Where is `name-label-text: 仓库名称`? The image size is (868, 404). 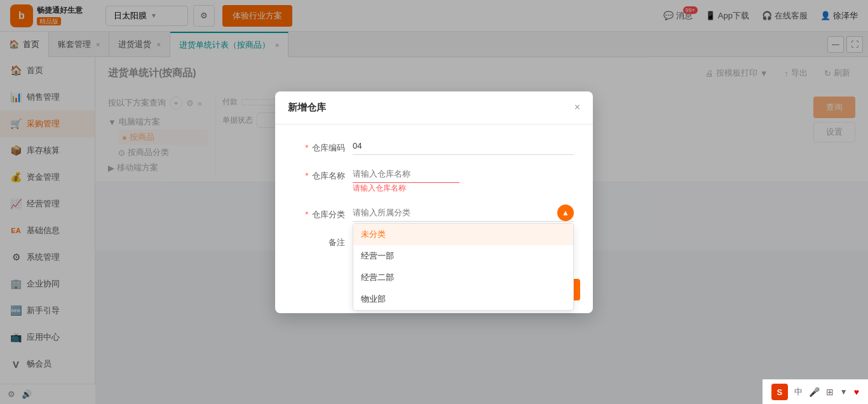 name-label-text: 仓库名称 is located at coordinates (329, 175).